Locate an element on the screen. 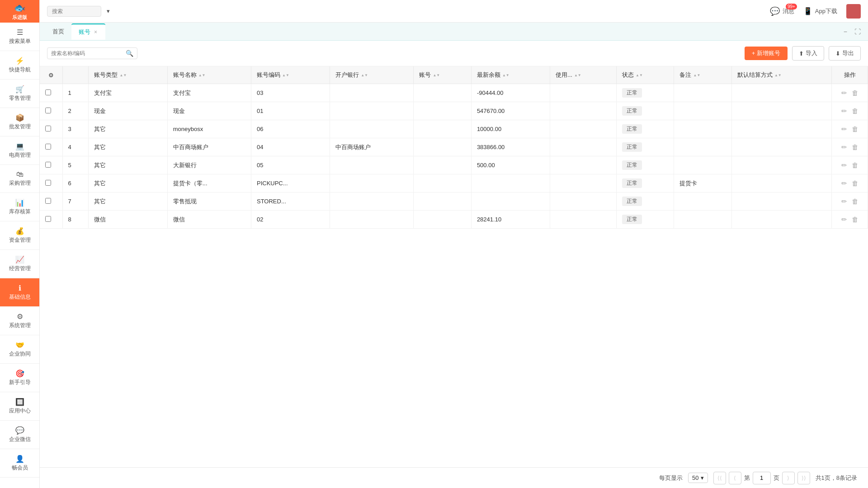 The image size is (868, 488). next-page-button: ⟩ is located at coordinates (788, 478).